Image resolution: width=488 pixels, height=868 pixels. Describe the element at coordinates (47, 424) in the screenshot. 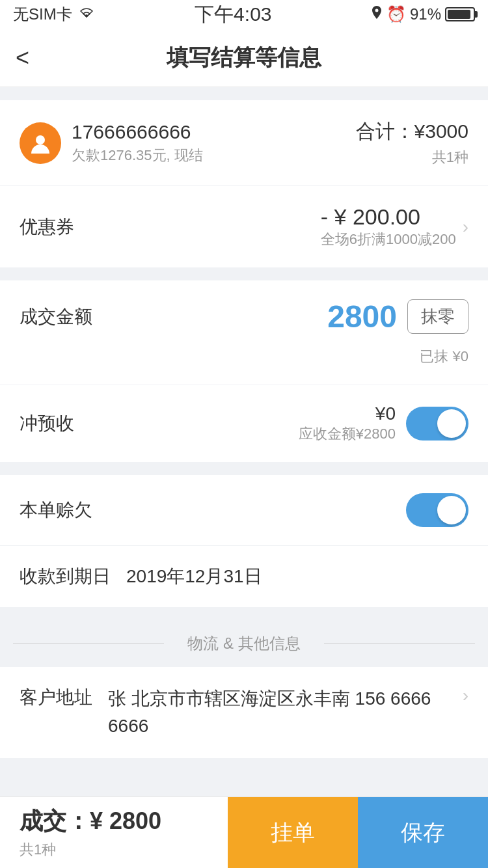

I see `prepay-label: 冲预收` at that location.